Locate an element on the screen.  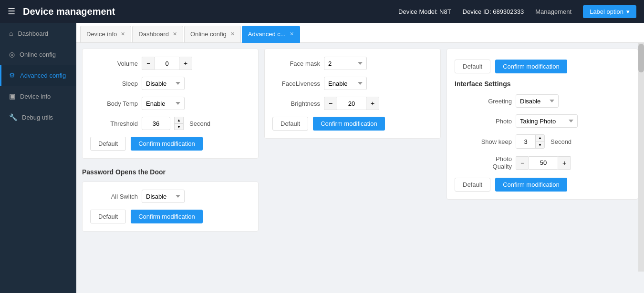
photo-quality-increase-btn: + is located at coordinates (564, 163).